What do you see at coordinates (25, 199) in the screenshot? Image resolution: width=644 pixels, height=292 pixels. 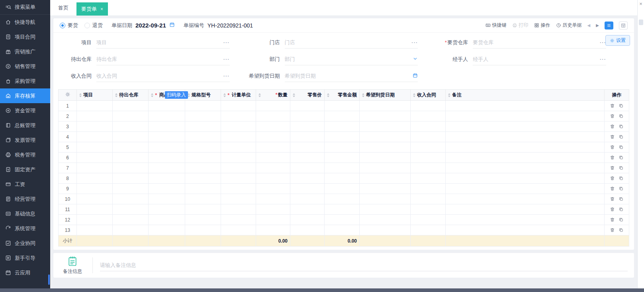 I see `sidebar-item-operations-mgmt: 经营管理` at bounding box center [25, 199].